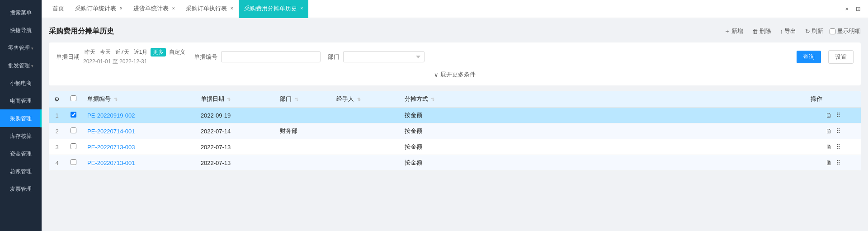 The height and width of the screenshot is (231, 868). What do you see at coordinates (90, 52) in the screenshot?
I see `shortcut-yesterday: 昨天` at bounding box center [90, 52].